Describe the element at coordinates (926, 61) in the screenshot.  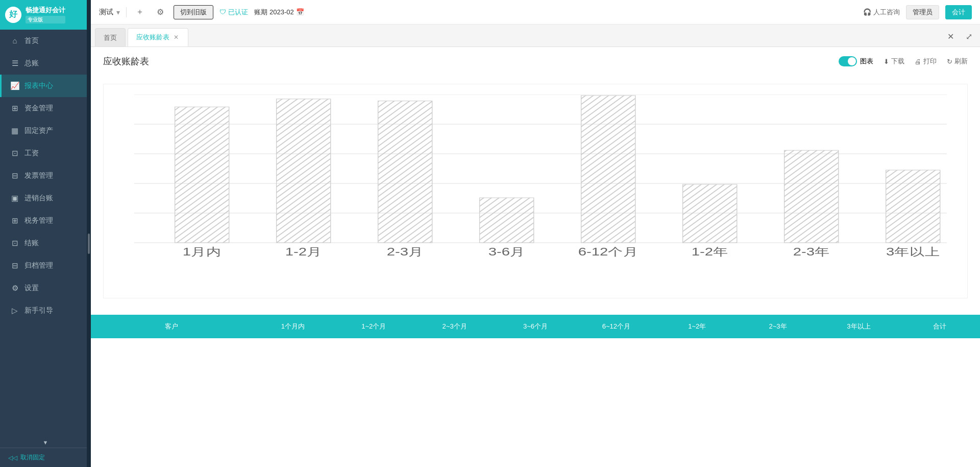
I see `print-button: 🖨 打印` at that location.